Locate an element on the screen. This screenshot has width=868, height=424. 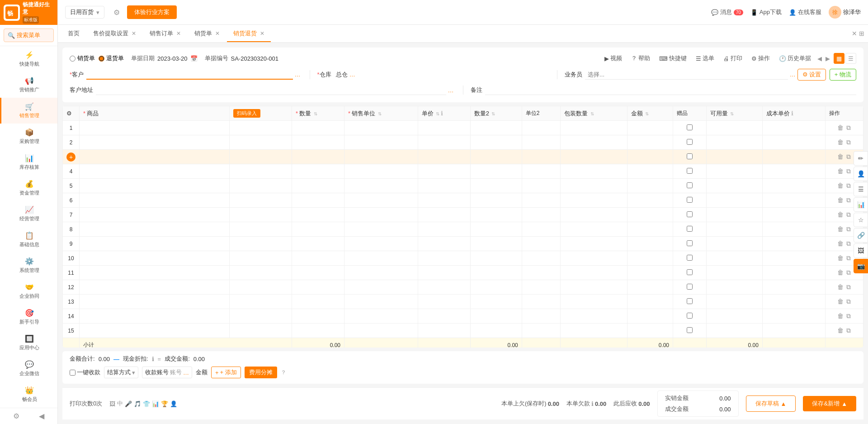
fee-help-icon: ？ is located at coordinates (283, 373).